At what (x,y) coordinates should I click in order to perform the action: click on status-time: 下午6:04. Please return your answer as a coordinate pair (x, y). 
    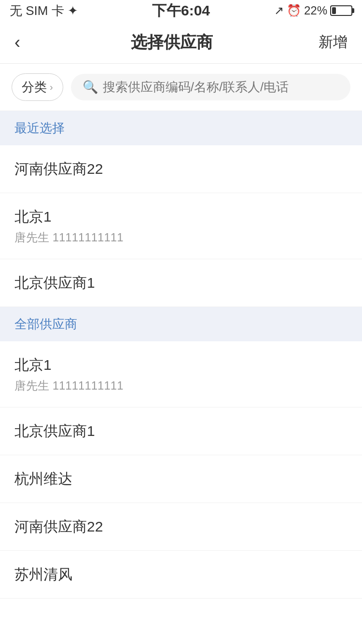
    Looking at the image, I should click on (181, 11).